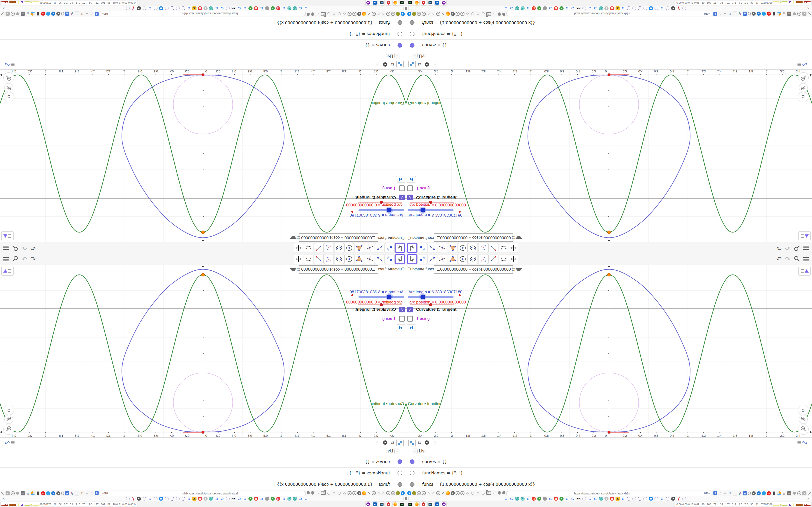 The height and width of the screenshot is (507, 812). Describe the element at coordinates (809, 499) in the screenshot. I see `chevron-up-icon: ∧` at that location.